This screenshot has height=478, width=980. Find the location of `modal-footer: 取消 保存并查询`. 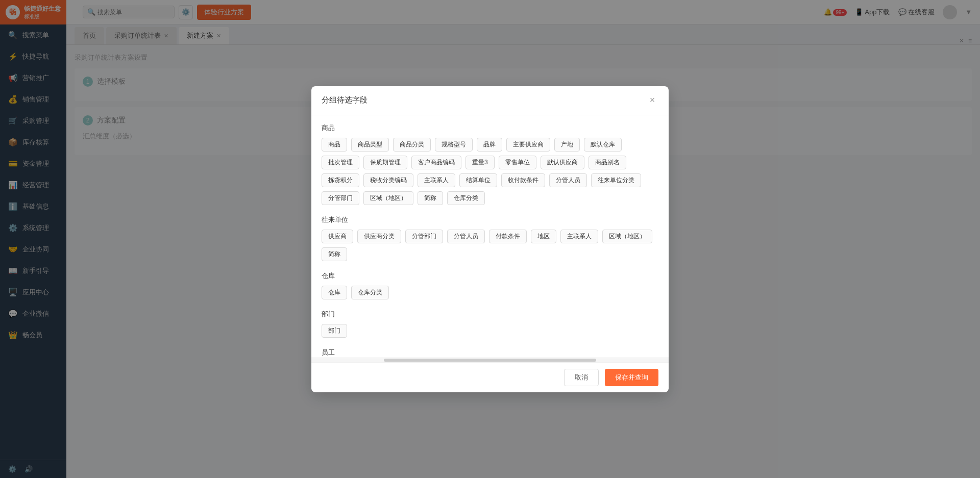

modal-footer: 取消 保存并查询 is located at coordinates (490, 378).